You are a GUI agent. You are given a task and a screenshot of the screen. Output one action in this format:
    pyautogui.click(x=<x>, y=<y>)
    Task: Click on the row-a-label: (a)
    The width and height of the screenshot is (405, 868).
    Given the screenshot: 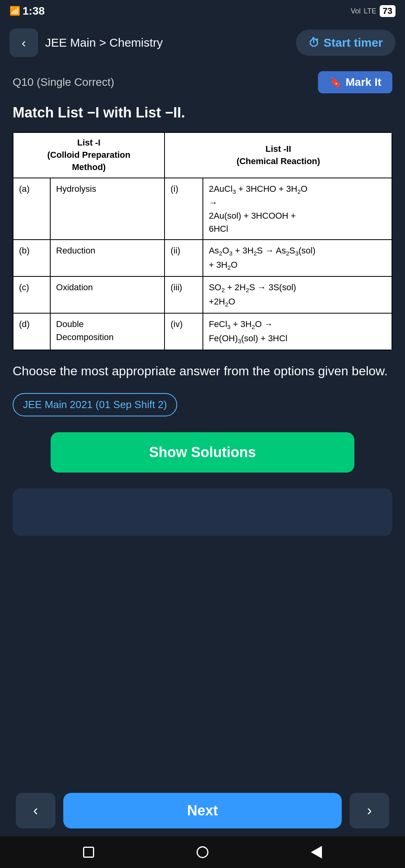 What is the action you would take?
    pyautogui.click(x=32, y=209)
    